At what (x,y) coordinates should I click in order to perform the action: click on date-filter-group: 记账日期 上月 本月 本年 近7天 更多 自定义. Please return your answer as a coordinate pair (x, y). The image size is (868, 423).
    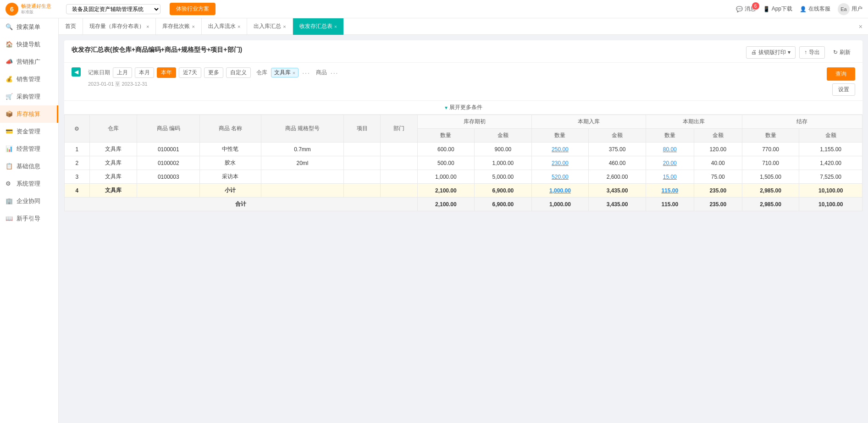
    Looking at the image, I should click on (170, 72).